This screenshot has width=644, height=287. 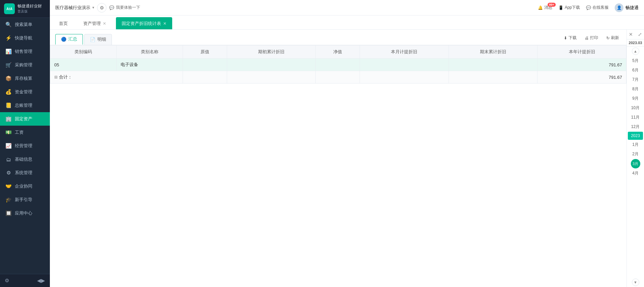 I want to click on ledger-icon: 📒, so click(x=8, y=105).